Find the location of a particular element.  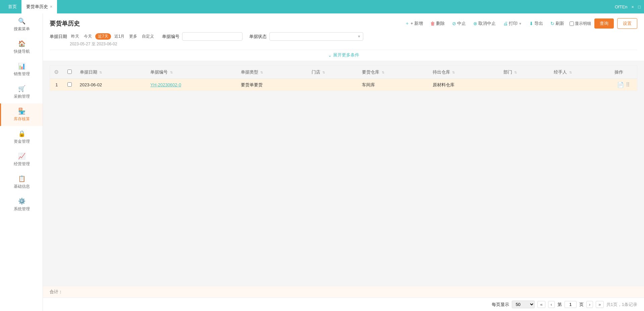

row-checkbox-cell is located at coordinates (70, 85).